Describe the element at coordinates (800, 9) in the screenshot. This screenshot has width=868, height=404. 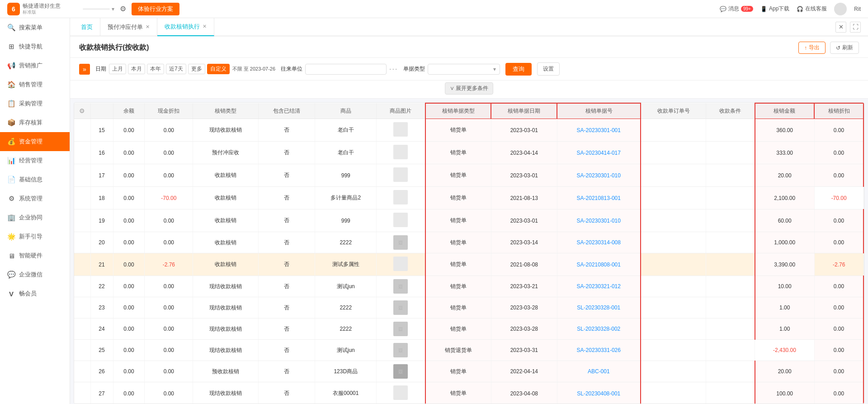
I see `headset-icon: 🎧` at that location.